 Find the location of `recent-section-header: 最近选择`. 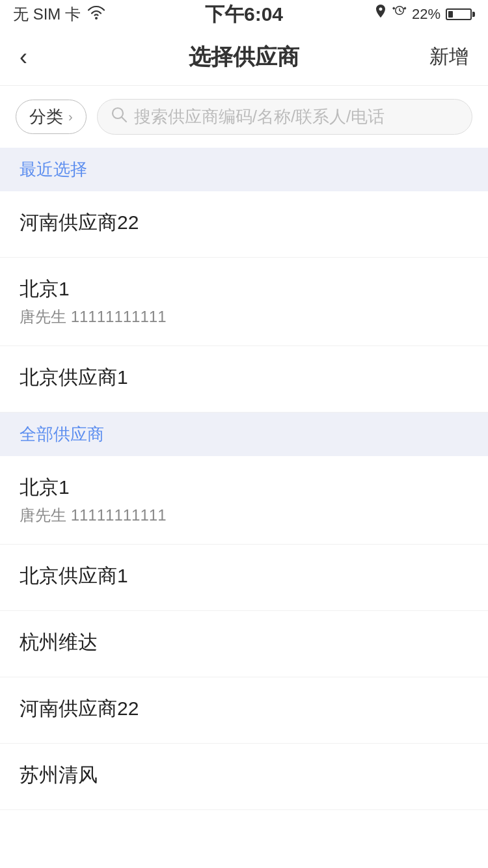

recent-section-header: 最近选择 is located at coordinates (244, 169).